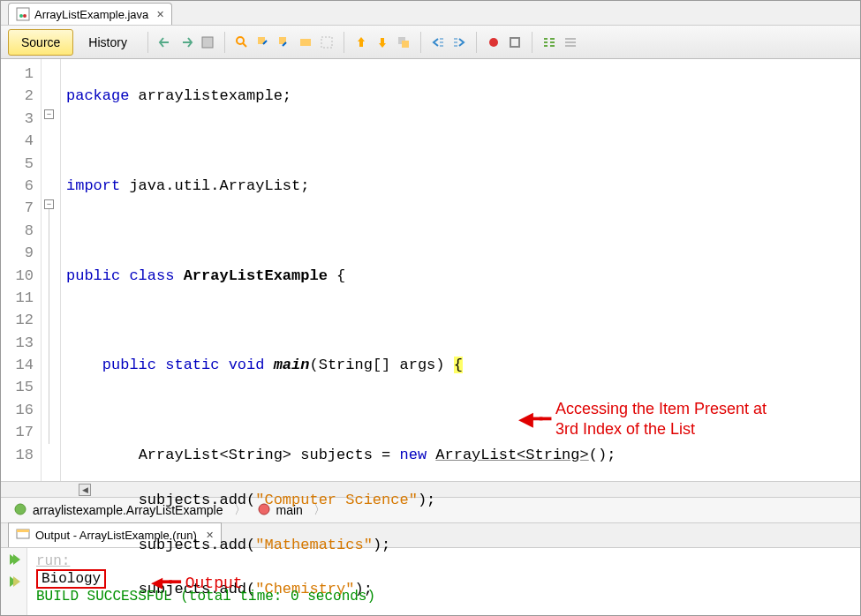 The width and height of the screenshot is (861, 616). I want to click on file-tab-bar: ArrayListExample.java ✕, so click(431, 13).